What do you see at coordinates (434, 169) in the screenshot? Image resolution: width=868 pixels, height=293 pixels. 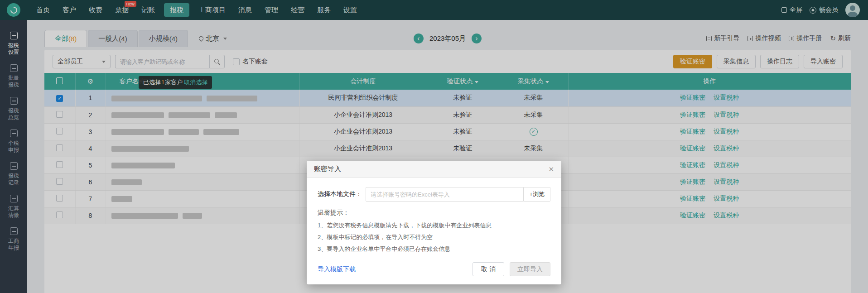 I see `modal-header: 账密导入 ✕` at bounding box center [434, 169].